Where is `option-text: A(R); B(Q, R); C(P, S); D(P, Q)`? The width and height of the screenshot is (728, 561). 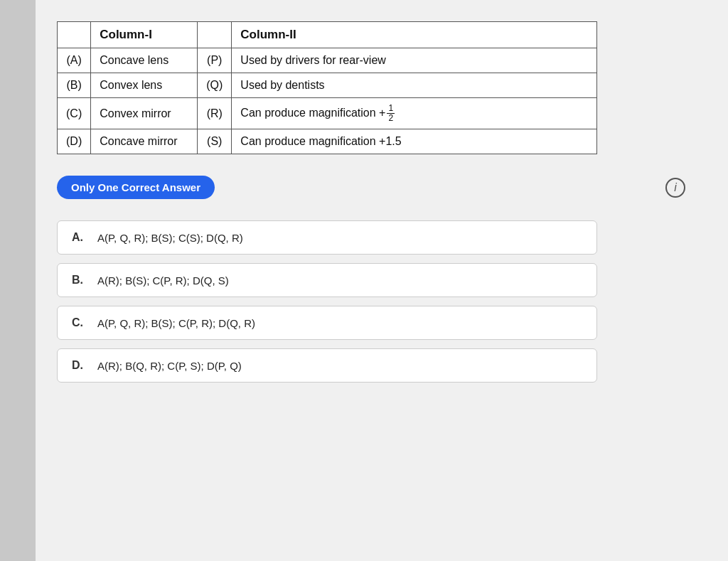
option-text: A(R); B(Q, R); C(P, S); D(P, Q) is located at coordinates (169, 365).